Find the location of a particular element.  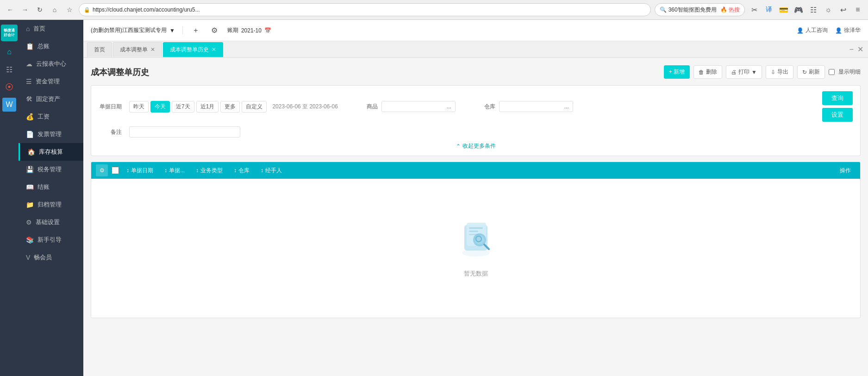

filter-settings-button: 设置 is located at coordinates (837, 115).